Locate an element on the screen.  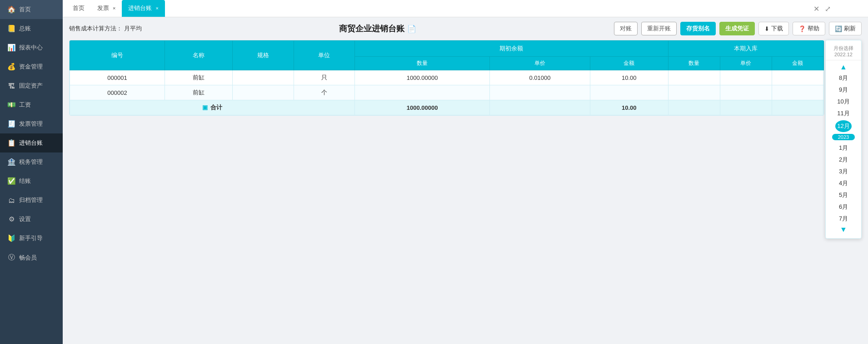
salary-icon: 💵 is located at coordinates (11, 105).